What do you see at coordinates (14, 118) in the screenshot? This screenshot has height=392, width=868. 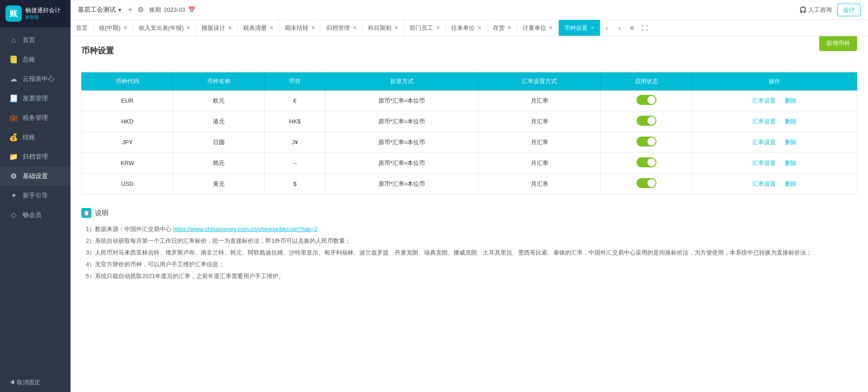 I see `nav-icon-tax: 💼` at bounding box center [14, 118].